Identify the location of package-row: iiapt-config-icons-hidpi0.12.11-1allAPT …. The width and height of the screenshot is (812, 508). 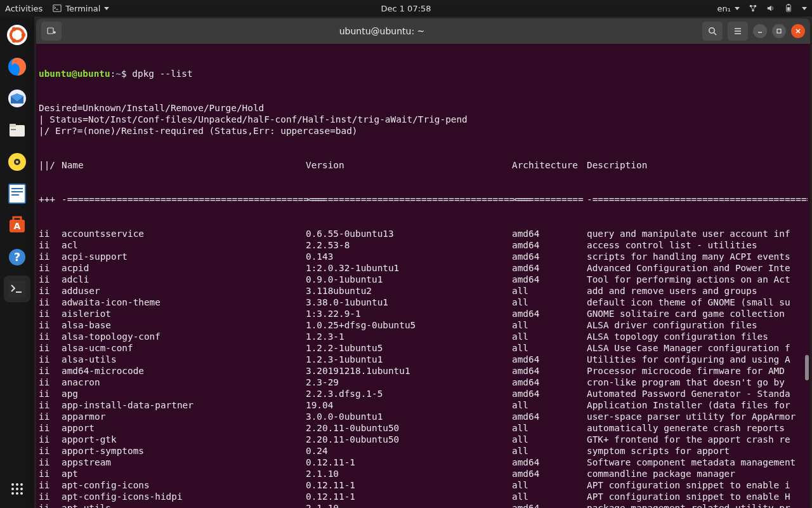
(423, 497).